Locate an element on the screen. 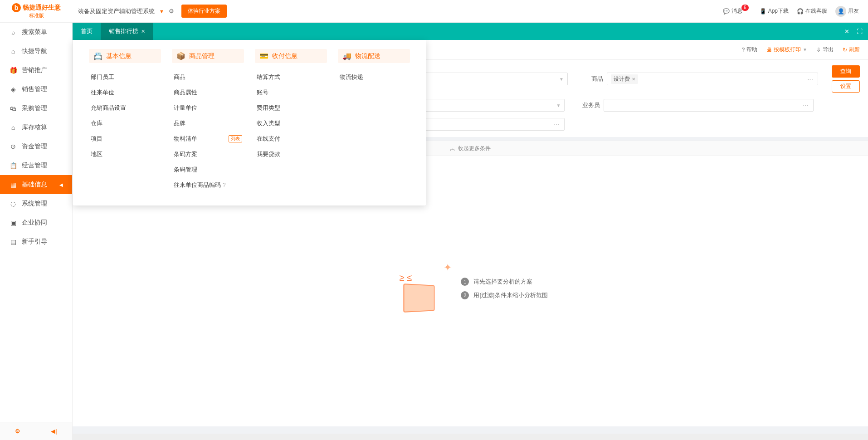 The image size is (868, 440). bag-icon: 🛍 is located at coordinates (13, 108).